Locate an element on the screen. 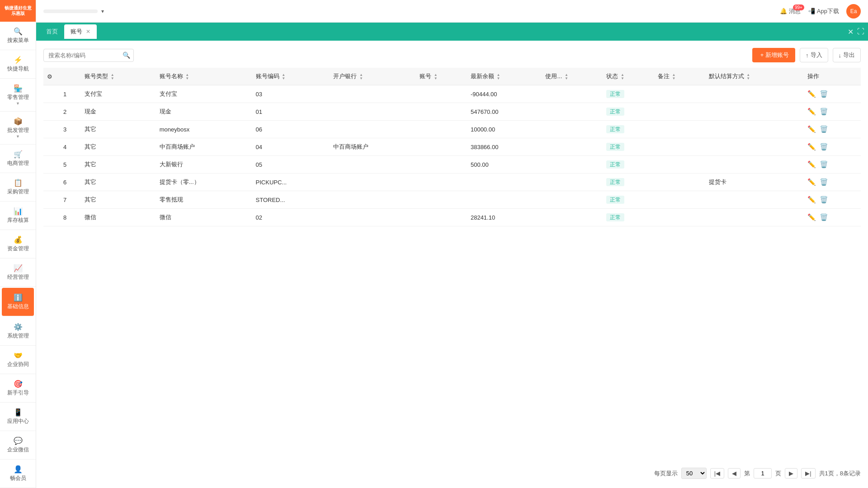 The height and width of the screenshot is (488, 868). top-header: ▾ 🔔 消息 99+ 📲 App下载 Ea is located at coordinates (452, 11).